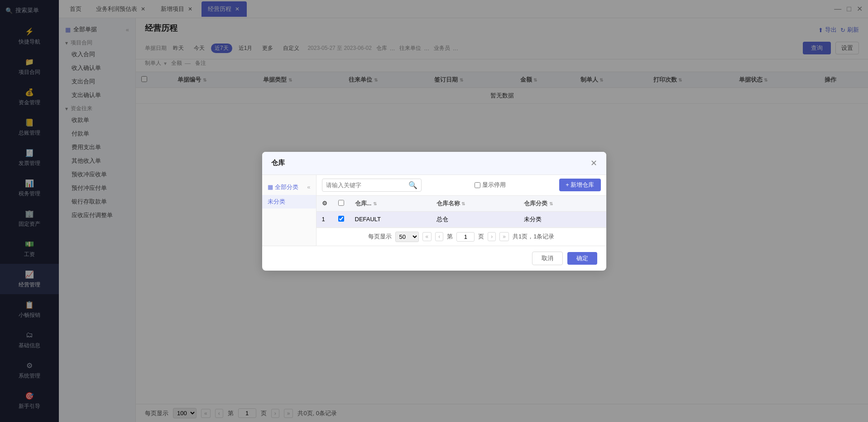 This screenshot has height=422, width=868. I want to click on all-categories-icon: ▦, so click(270, 187).